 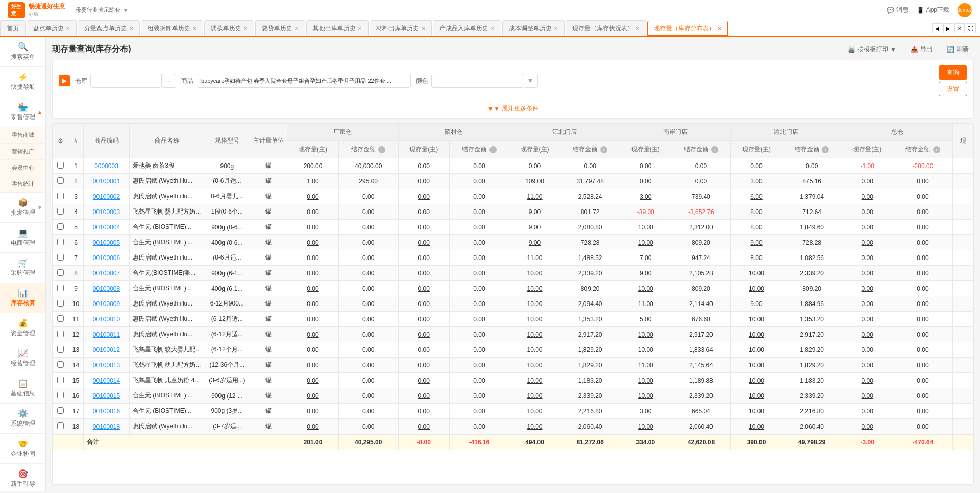 I want to click on row-f-qty: 200.00, so click(x=313, y=166).